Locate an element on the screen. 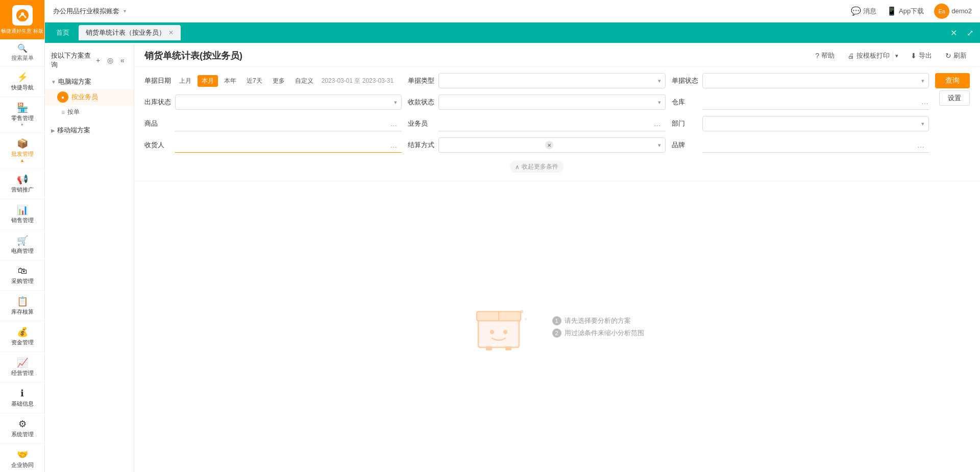 Image resolution: width=980 pixels, height=472 pixels. edit-scheme-button: ◎ is located at coordinates (110, 60).